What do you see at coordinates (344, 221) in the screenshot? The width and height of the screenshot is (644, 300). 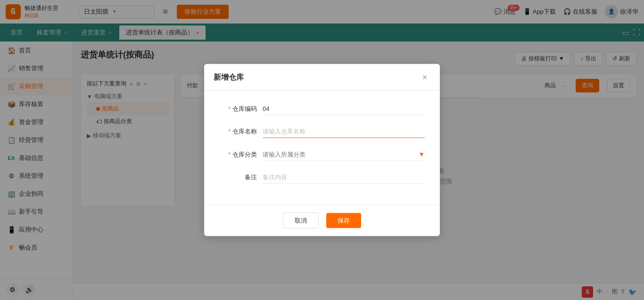 I see `save-button: 保存` at bounding box center [344, 221].